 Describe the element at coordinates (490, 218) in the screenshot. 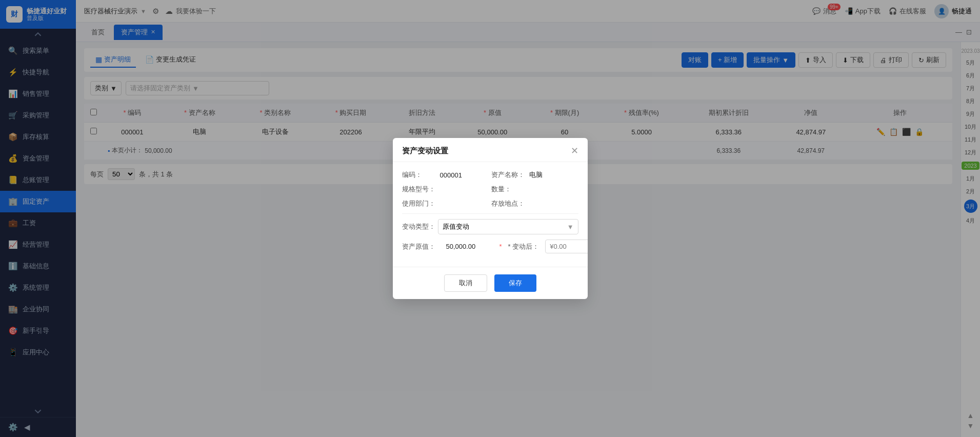

I see `asset-change-modal: 资产变动设置 ✕ 编码： 000001 资产名称： 电脑 规格型号： 数量： 使…` at that location.